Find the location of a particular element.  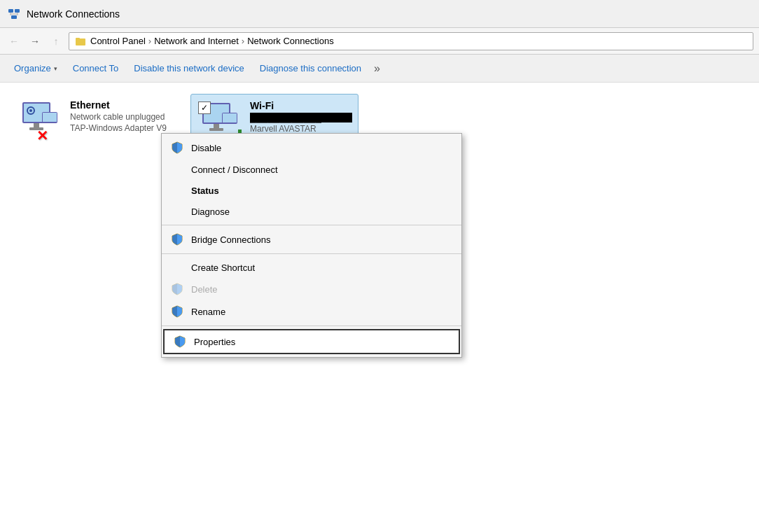

back-button: ← is located at coordinates (14, 41).